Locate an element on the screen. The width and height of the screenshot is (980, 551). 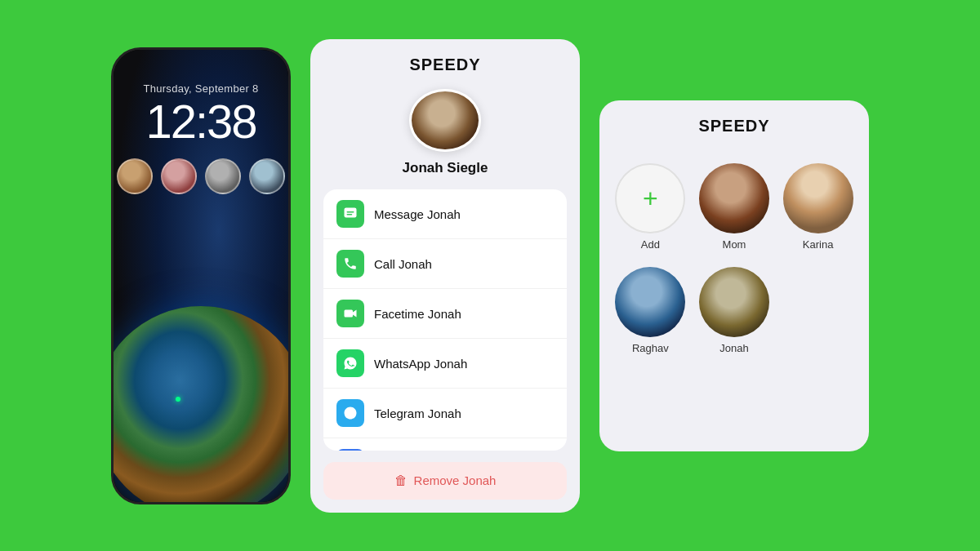
earth-background is located at coordinates (201, 405).